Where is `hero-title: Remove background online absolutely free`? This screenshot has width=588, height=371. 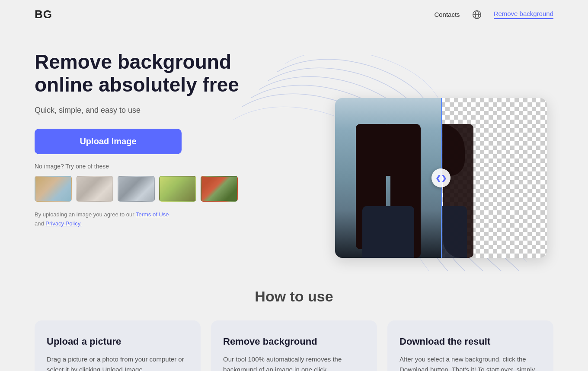 hero-title: Remove background online absolutely free is located at coordinates (138, 73).